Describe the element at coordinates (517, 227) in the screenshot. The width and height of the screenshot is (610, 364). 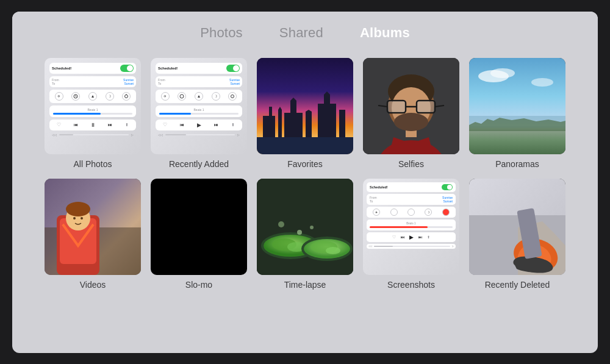
I see `album-thumb-recently-deleted` at that location.